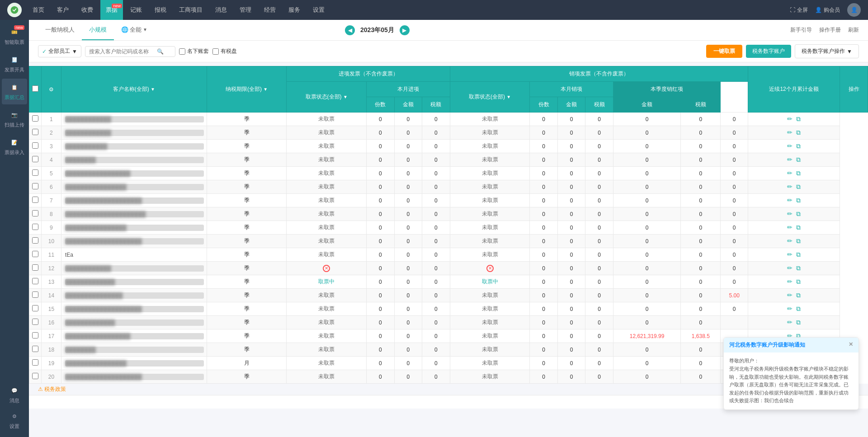 The height and width of the screenshot is (437, 868). What do you see at coordinates (191, 10) in the screenshot?
I see `nav-business: 工商项目` at bounding box center [191, 10].